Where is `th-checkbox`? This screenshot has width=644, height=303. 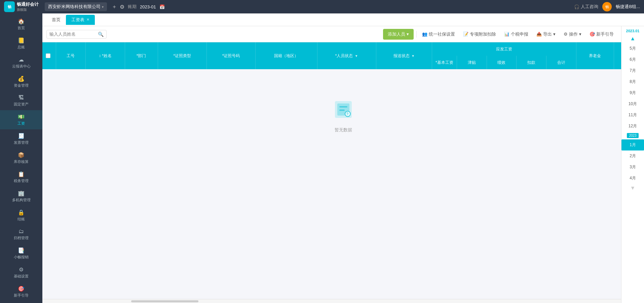
th-checkbox is located at coordinates (49, 56).